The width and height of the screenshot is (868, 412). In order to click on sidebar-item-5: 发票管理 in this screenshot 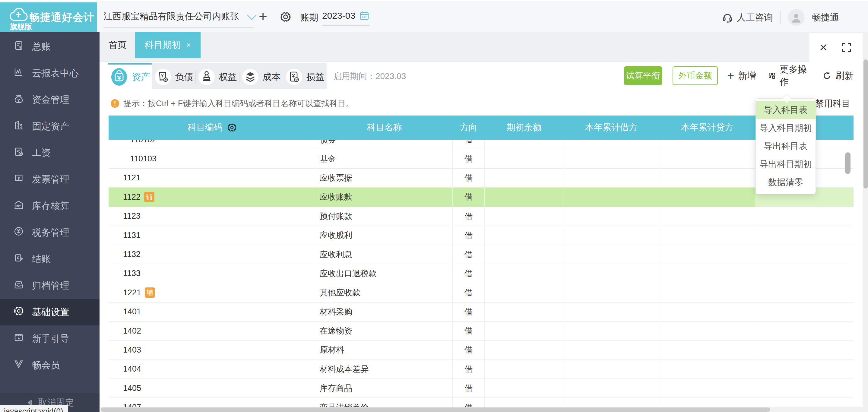, I will do `click(50, 179)`.